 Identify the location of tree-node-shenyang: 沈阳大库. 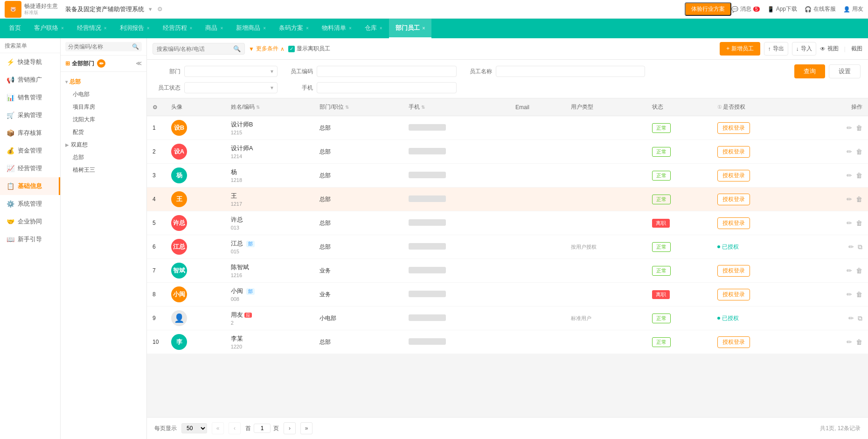
(104, 119).